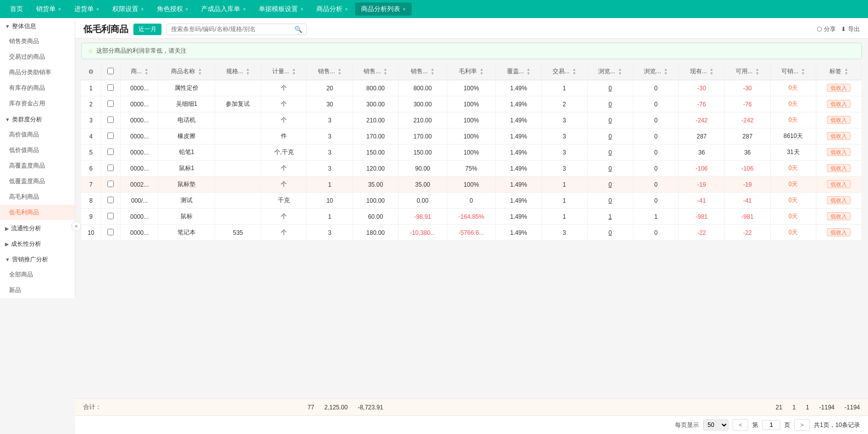 Image resolution: width=868 pixels, height=434 pixels. Describe the element at coordinates (281, 9) in the screenshot. I see `nav-template-settings: 单据模板设置 ×` at that location.